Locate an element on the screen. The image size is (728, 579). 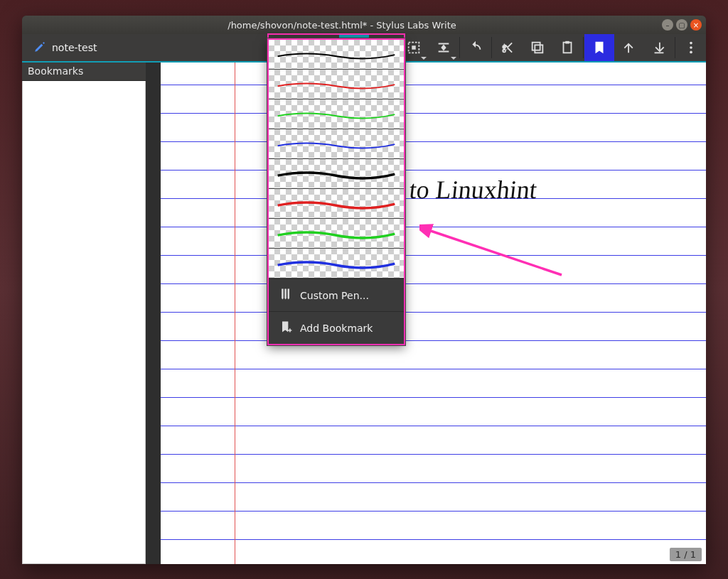
custom-pen-label: Custom Pen... is located at coordinates (334, 296).